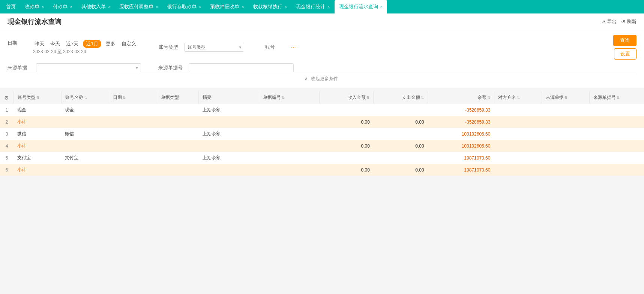 This screenshot has width=644, height=294. Describe the element at coordinates (381, 7) in the screenshot. I see `close-cash-bank-flow-icon: ×` at that location.